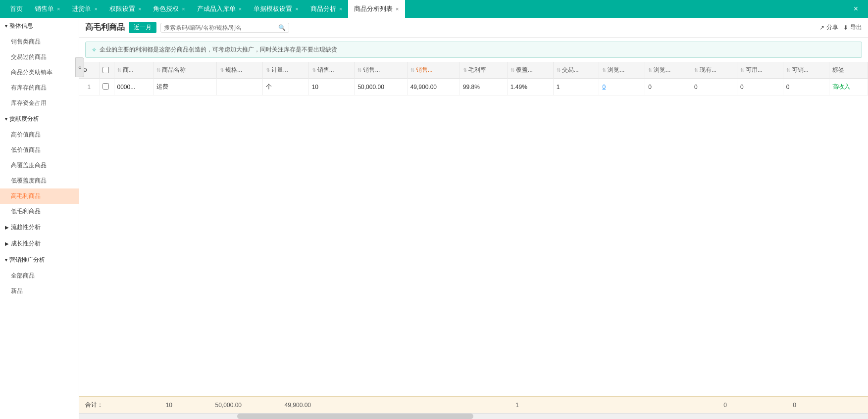 This screenshot has width=868, height=419. Describe the element at coordinates (856, 9) in the screenshot. I see `close-window-button: ×` at that location.